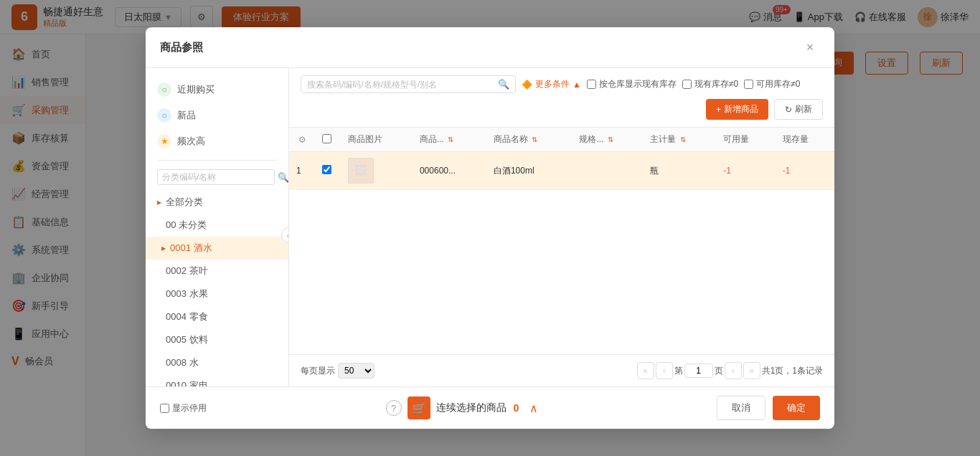  What do you see at coordinates (217, 141) in the screenshot?
I see `quick-frequent: ★ 频次高` at bounding box center [217, 141].